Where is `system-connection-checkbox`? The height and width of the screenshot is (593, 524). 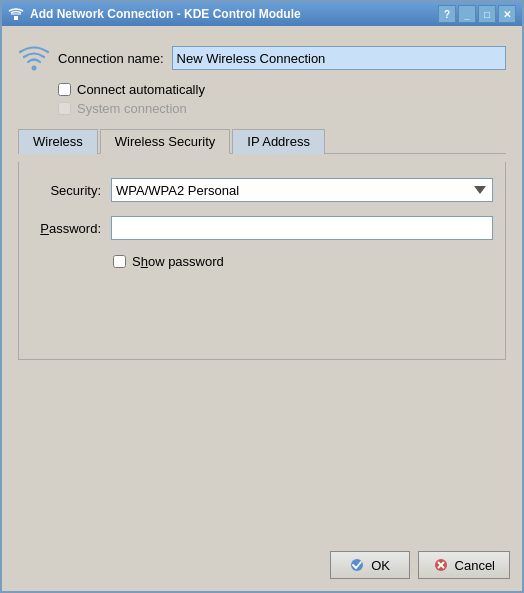 system-connection-checkbox is located at coordinates (64, 108).